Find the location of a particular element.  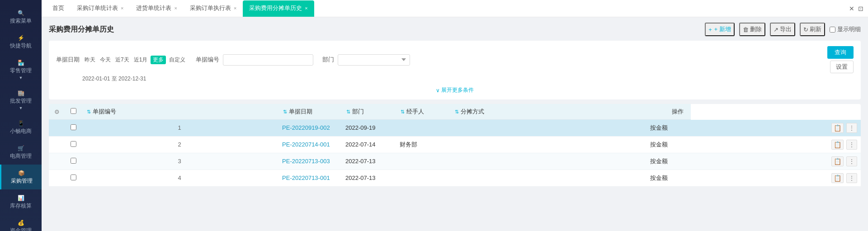

sidebar-item-purchase-mgmt: 📦 采购管理 is located at coordinates (21, 177).